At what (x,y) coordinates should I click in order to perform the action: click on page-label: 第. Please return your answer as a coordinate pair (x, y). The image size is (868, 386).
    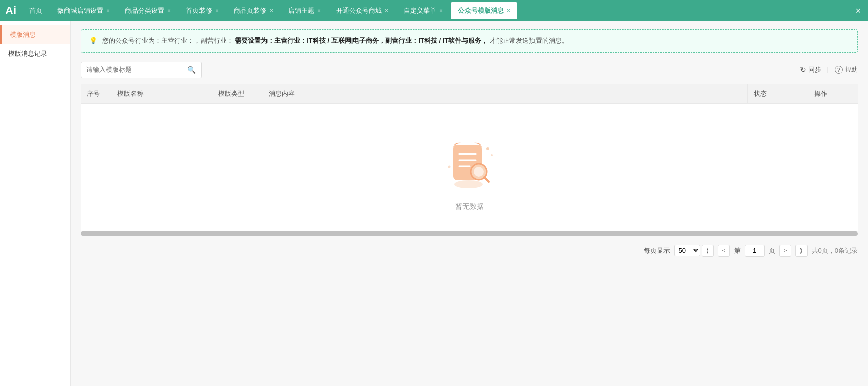
    Looking at the image, I should click on (738, 251).